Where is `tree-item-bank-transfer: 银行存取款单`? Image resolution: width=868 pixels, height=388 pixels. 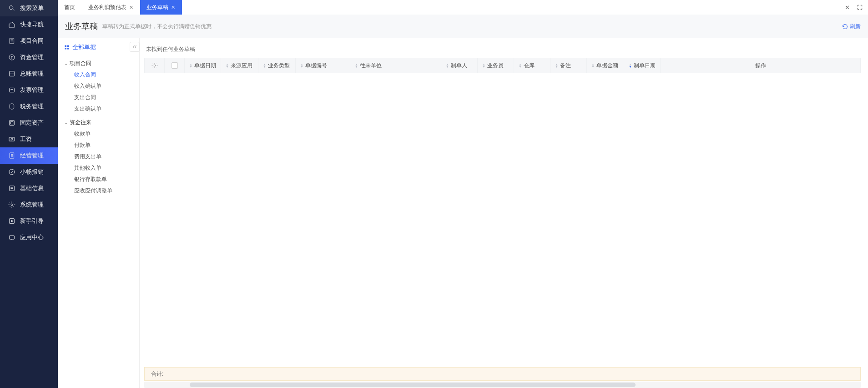
tree-item-bank-transfer: 银行存取款单 is located at coordinates (98, 179).